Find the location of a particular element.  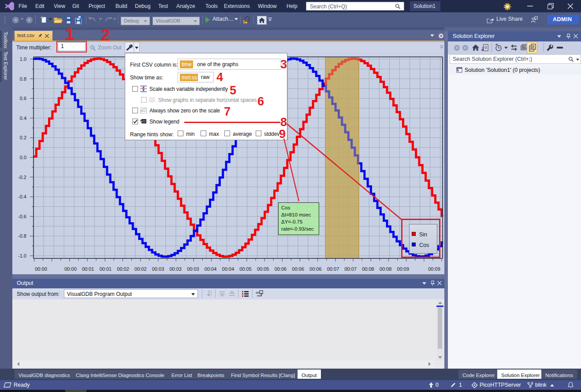

svg-text: -0.8 is located at coordinates (22, 236).